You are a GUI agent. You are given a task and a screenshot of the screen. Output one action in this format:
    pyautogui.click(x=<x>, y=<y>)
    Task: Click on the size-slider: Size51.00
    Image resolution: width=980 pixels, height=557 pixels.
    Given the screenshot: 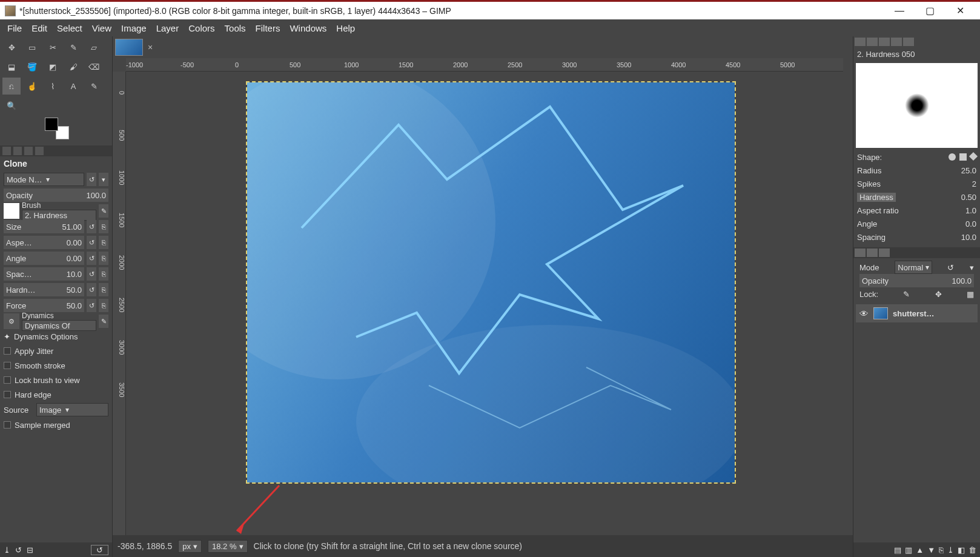 What is the action you would take?
    pyautogui.click(x=44, y=227)
    